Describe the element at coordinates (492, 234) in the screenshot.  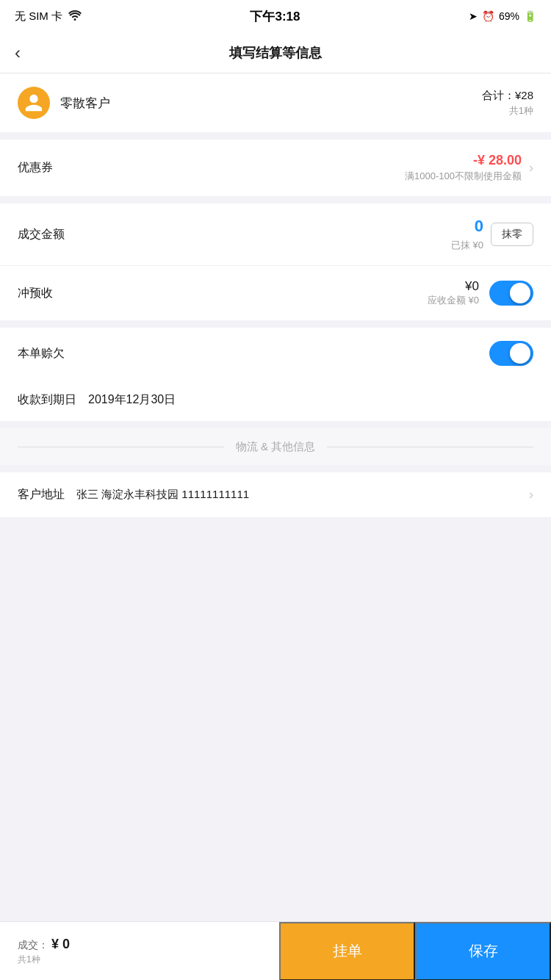
I see `deal-amount-right: 0 已抹 ¥0 抹零` at that location.